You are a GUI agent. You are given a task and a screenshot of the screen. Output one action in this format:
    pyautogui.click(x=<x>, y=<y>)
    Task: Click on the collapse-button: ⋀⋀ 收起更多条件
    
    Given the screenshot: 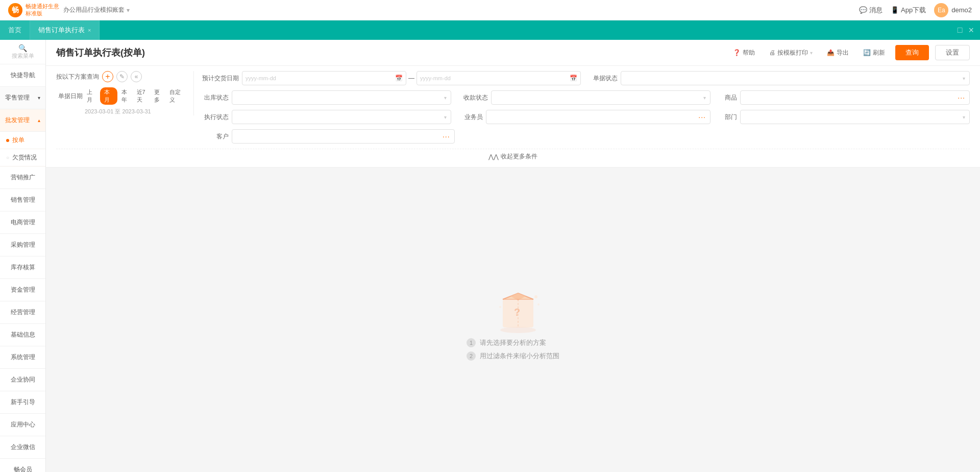 What is the action you would take?
    pyautogui.click(x=513, y=156)
    